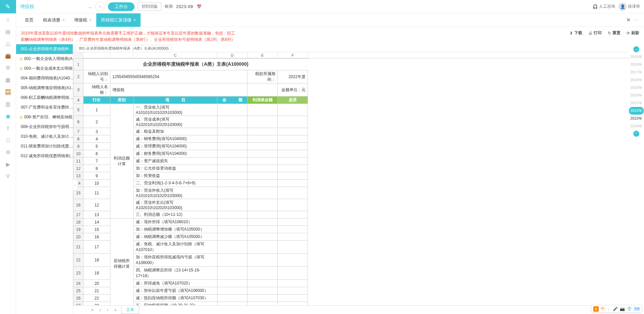 This screenshot has width=644, height=314. I want to click on rail-settings-icon: ⚙, so click(8, 152).